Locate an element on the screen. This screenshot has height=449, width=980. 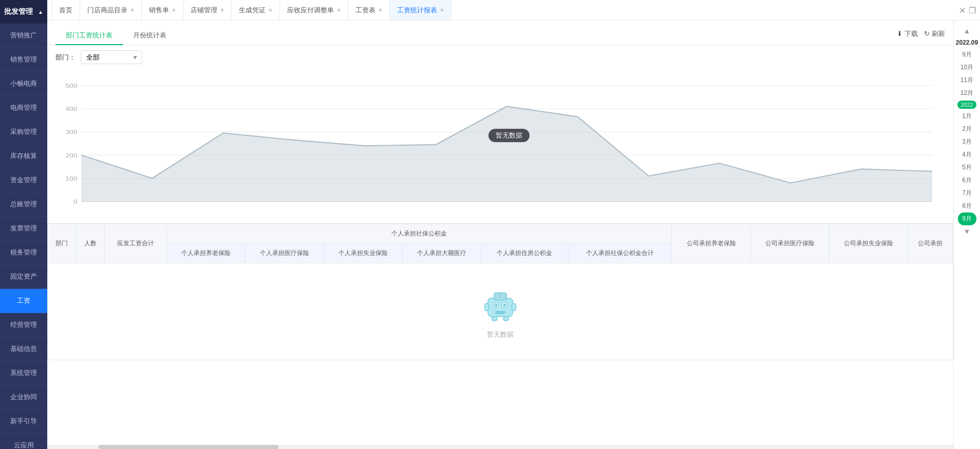
col-personal-7: 个人承担住房公积金 is located at coordinates (525, 253).